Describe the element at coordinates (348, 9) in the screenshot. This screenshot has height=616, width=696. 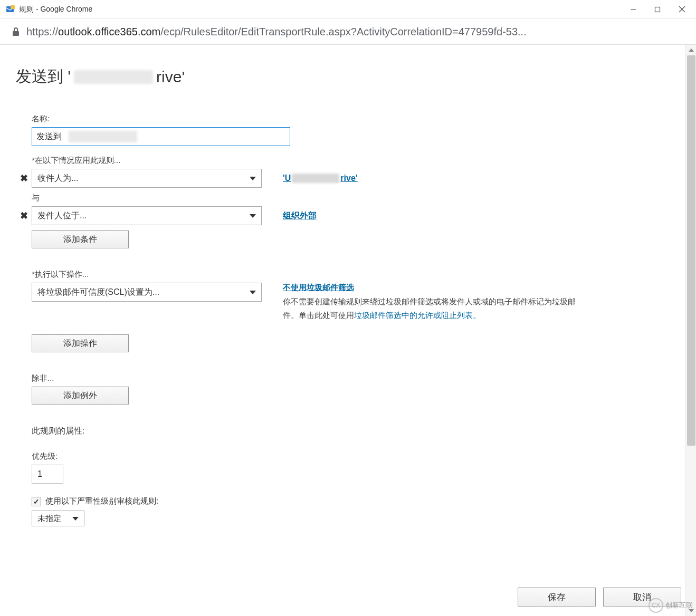
I see `window-titlebar: 规则 - Google Chrome` at that location.